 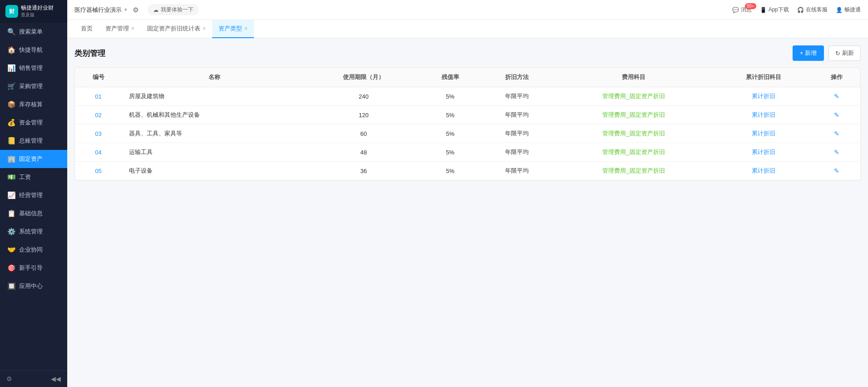 What do you see at coordinates (34, 104) in the screenshot?
I see `sidebar-item-inventory: 📦库存核算` at bounding box center [34, 104].